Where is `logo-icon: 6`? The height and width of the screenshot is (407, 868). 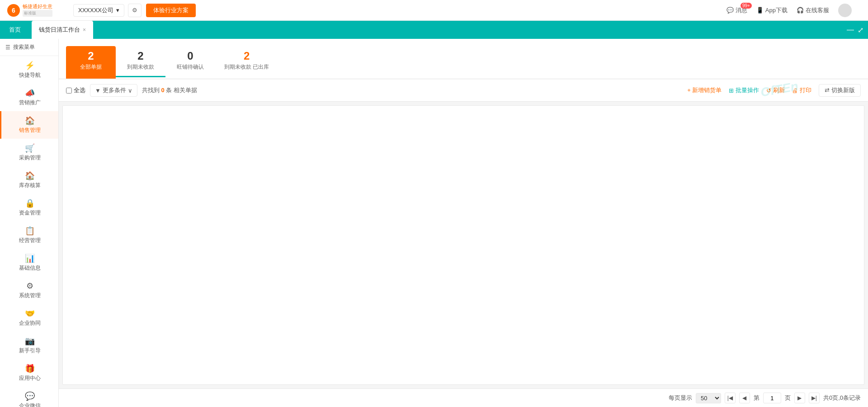
logo-icon: 6 is located at coordinates (14, 10).